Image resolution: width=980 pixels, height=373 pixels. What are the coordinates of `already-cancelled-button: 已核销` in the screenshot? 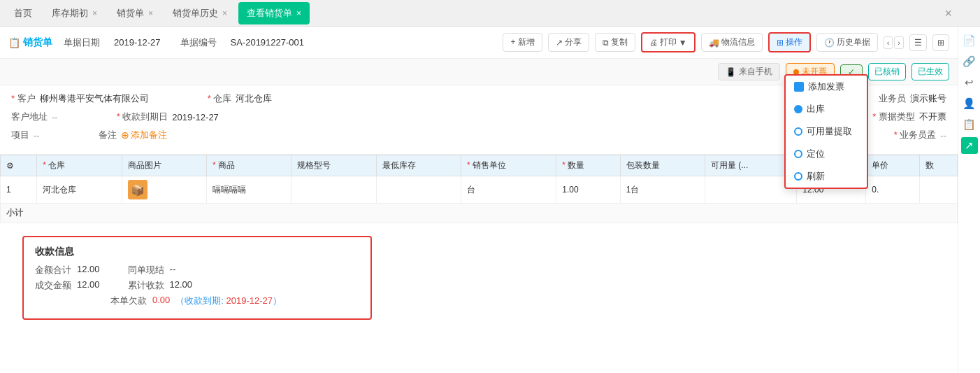 It's located at (887, 71).